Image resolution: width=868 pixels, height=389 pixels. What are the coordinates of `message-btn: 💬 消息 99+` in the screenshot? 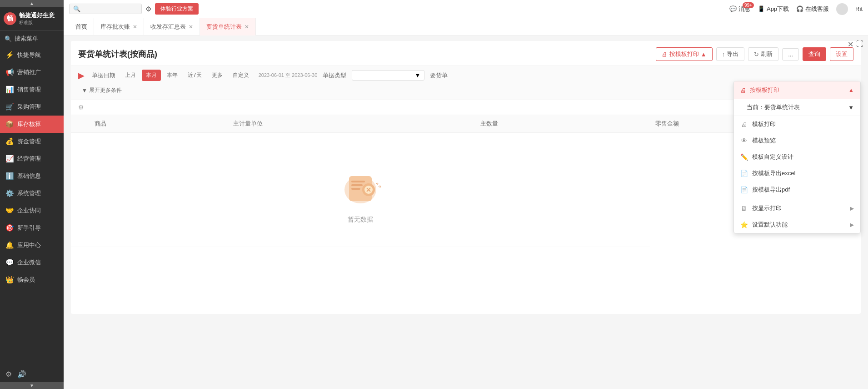 It's located at (740, 9).